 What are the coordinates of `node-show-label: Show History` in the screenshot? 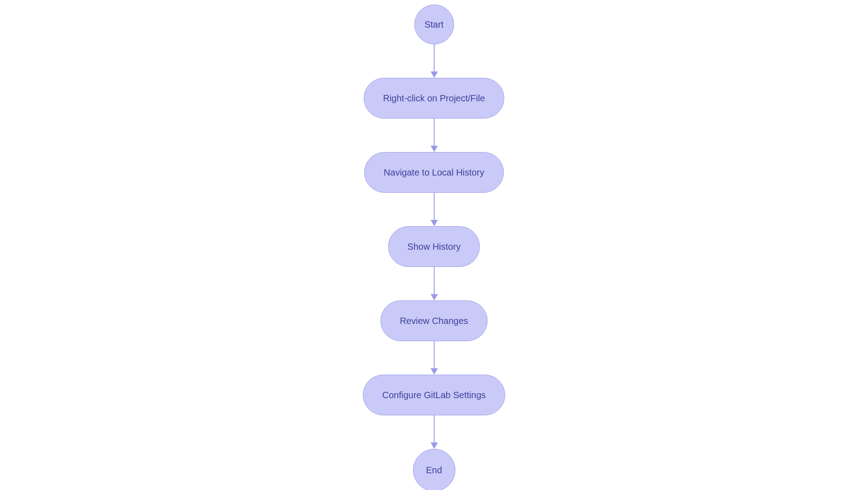 It's located at (434, 247).